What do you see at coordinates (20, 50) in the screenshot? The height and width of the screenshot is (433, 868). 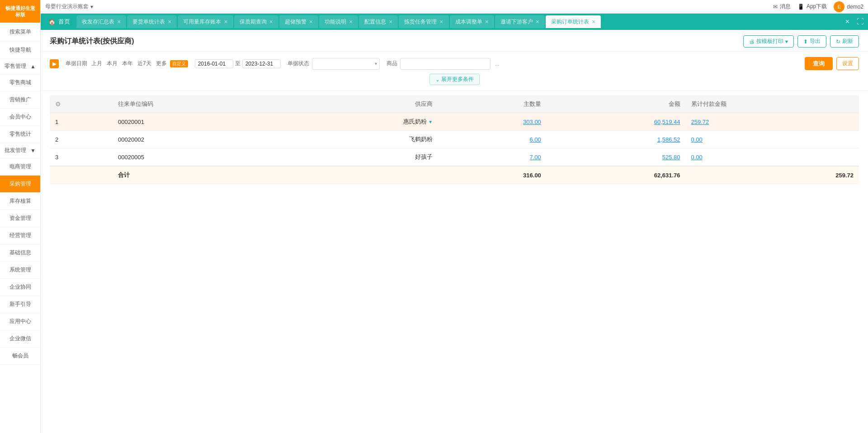 I see `sidebar-item-label: 快捷导航` at bounding box center [20, 50].